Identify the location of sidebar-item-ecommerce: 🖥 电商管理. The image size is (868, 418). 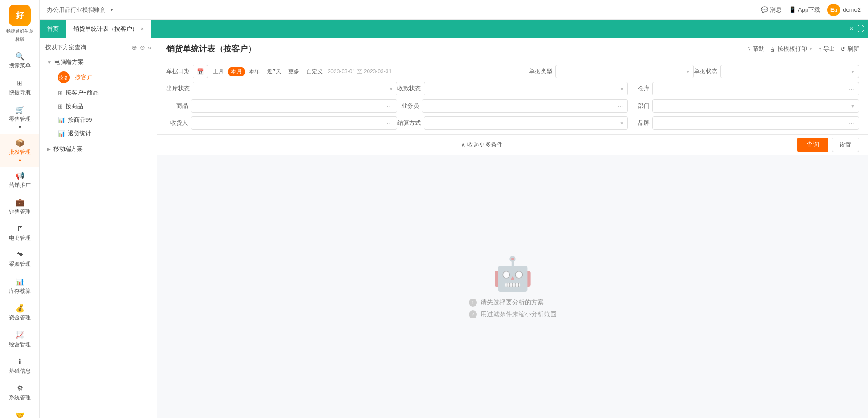
(20, 233).